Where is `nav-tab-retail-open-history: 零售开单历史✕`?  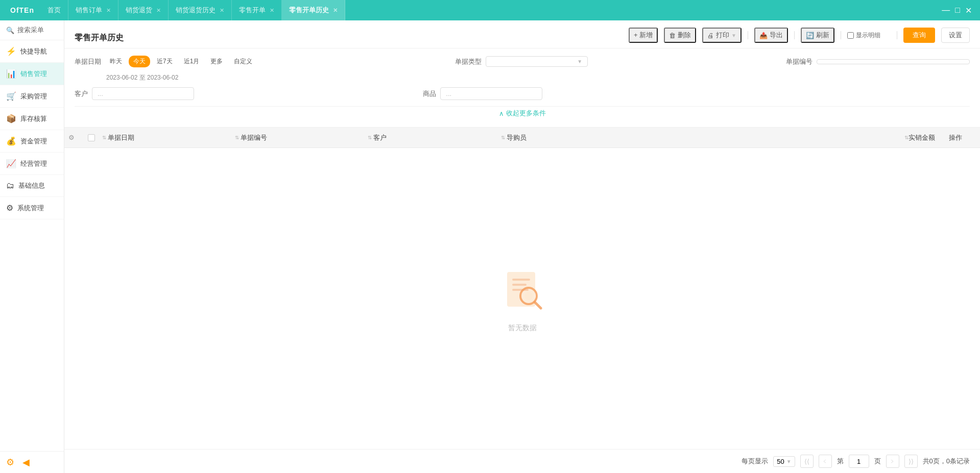
nav-tab-retail-open-history: 零售开单历史✕ is located at coordinates (314, 10).